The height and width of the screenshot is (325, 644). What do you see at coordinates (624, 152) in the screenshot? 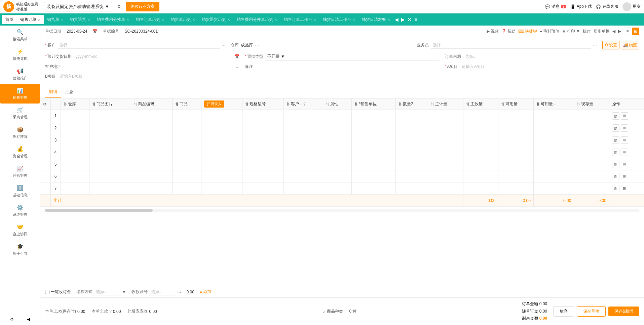
I see `row-copy-4: ⊞` at bounding box center [624, 152].